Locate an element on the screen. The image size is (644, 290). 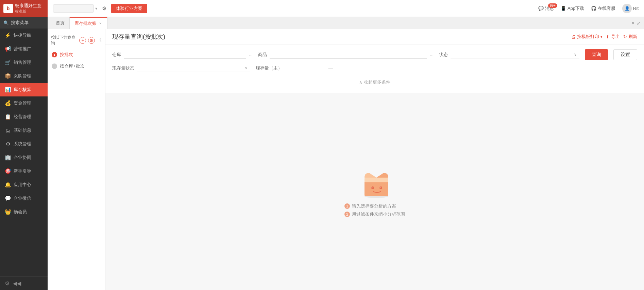
refresh-label: 刷新 is located at coordinates (633, 37).